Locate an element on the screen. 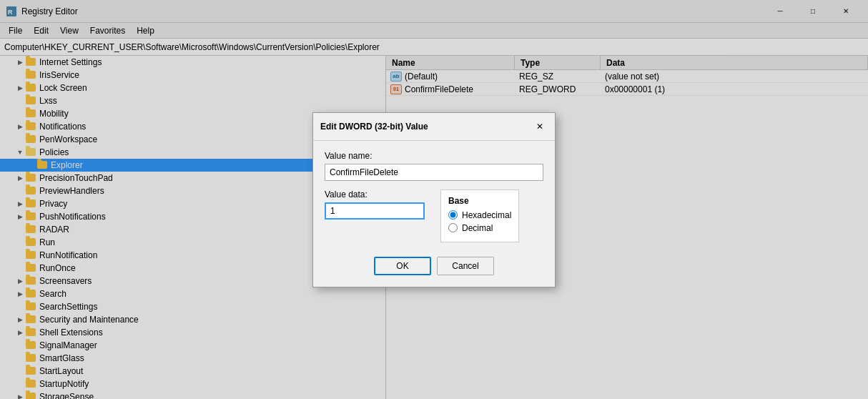 This screenshot has height=399, width=868. dialog-close-button: ✕ is located at coordinates (540, 127).